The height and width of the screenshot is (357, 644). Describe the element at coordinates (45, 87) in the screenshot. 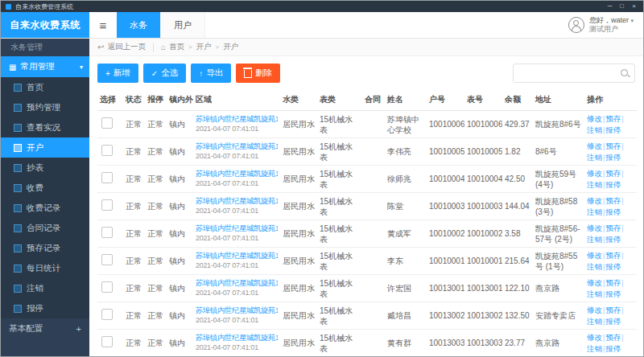

I see `sidebar-item-home: 首页` at that location.